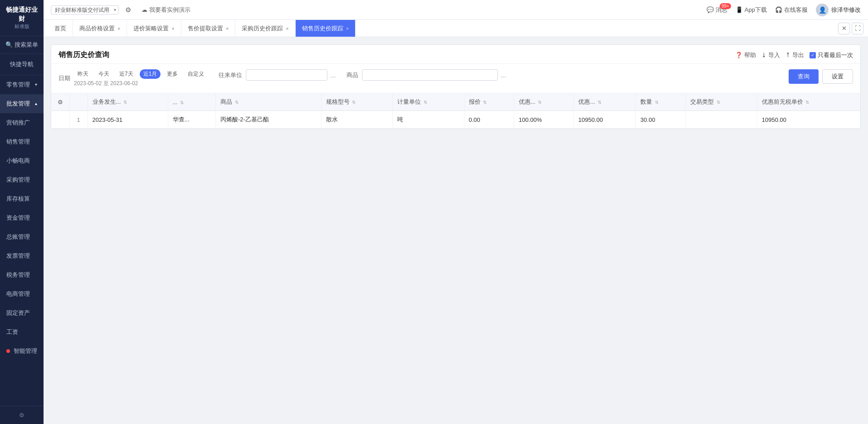 Image resolution: width=868 pixels, height=424 pixels. What do you see at coordinates (22, 415) in the screenshot?
I see `settings-icon: ⚙` at bounding box center [22, 415].